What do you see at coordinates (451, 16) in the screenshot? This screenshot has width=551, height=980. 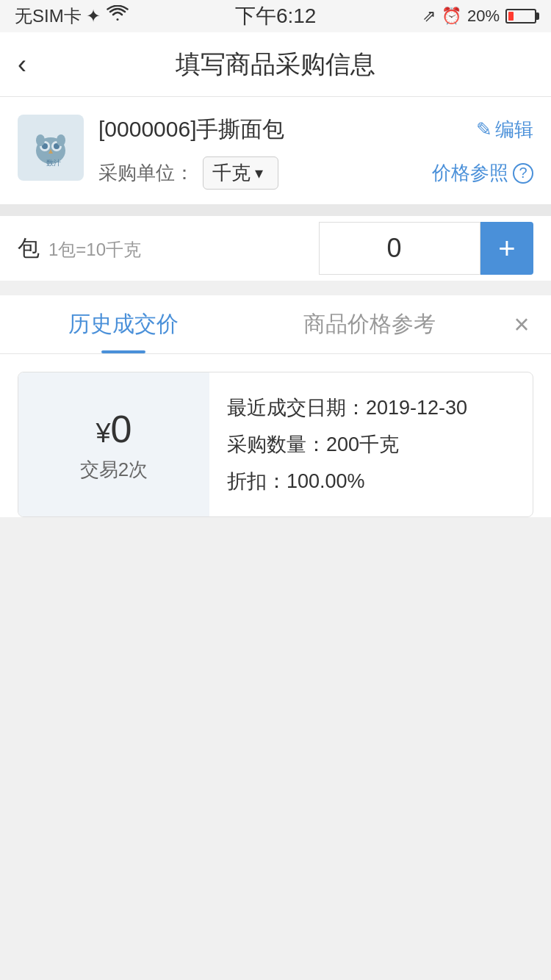 I see `alarm-icon: ⏰` at bounding box center [451, 16].